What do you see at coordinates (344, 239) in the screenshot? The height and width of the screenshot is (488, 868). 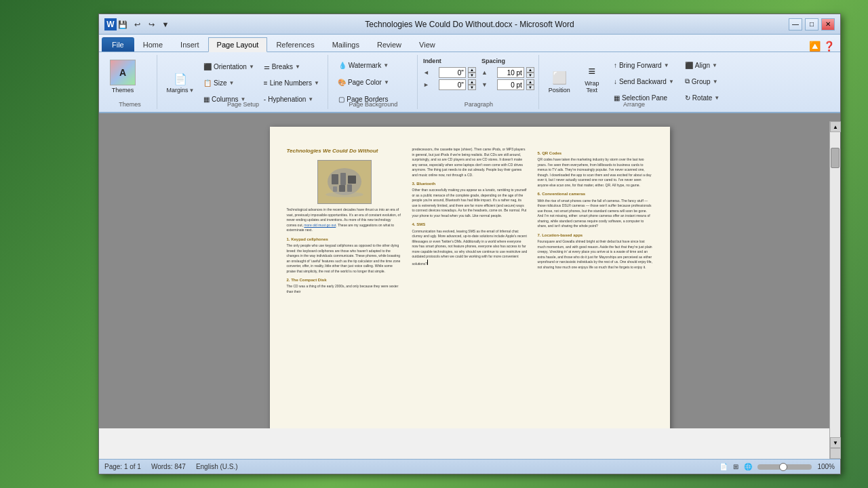 I see `col1-section1-title: 1. Keypad cellphones` at bounding box center [344, 239].